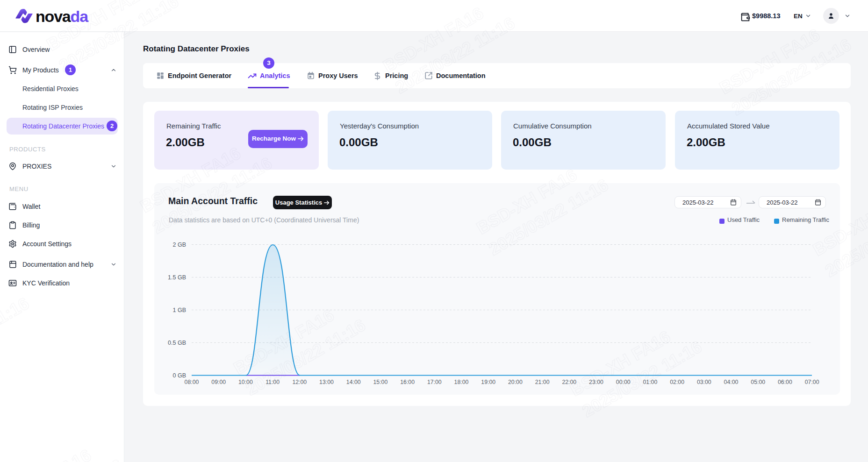  Describe the element at coordinates (179, 376) in the screenshot. I see `svg-text: 0 GB` at that location.